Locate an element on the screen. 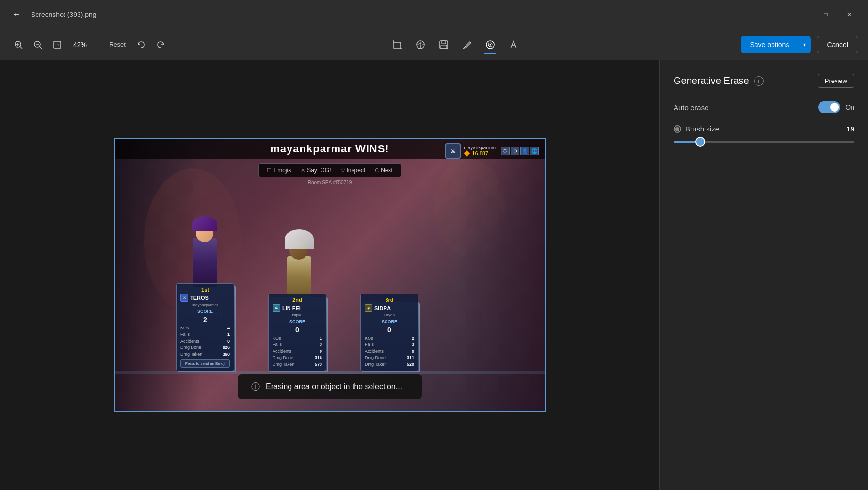 Image resolution: width=868 pixels, height=490 pixels. undo-button is located at coordinates (141, 45).